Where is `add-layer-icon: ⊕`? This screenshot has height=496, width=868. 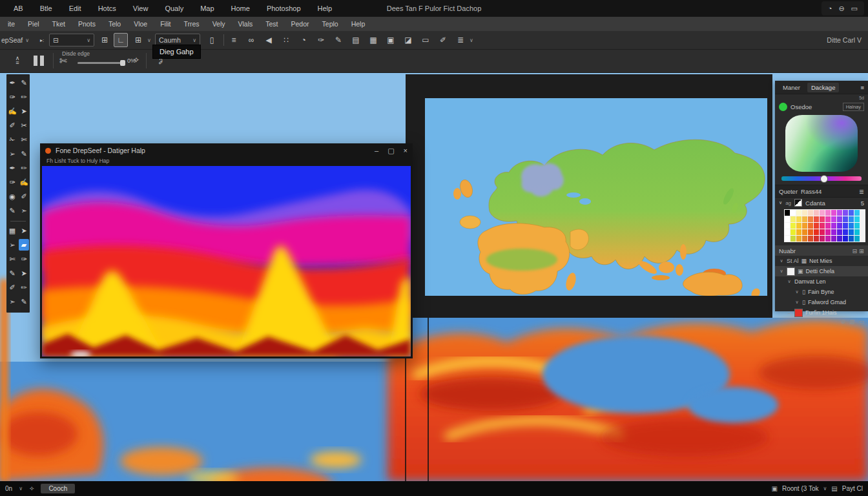 add-layer-icon: ⊕ is located at coordinates (843, 322).